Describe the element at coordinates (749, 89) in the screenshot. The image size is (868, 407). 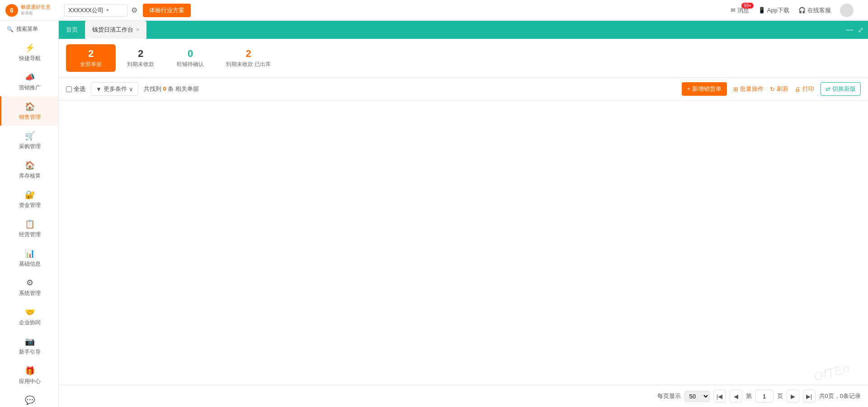
I see `batch-action-button: ⊞ 批量操作` at that location.